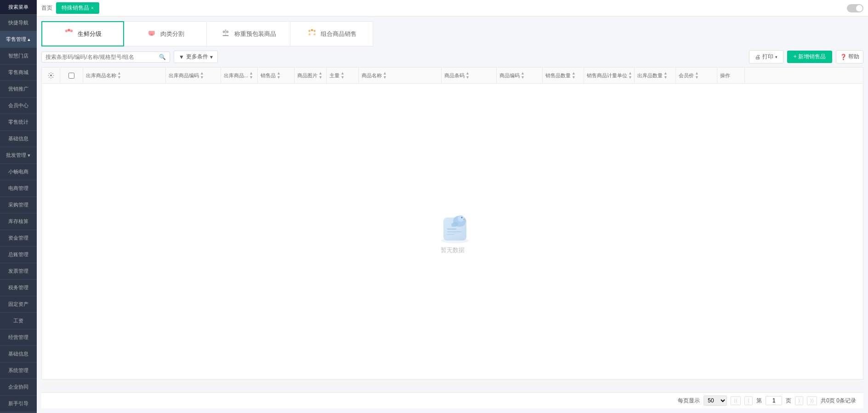 This screenshot has width=868, height=413. What do you see at coordinates (18, 106) in the screenshot?
I see `member-center-label: 会员中心` at bounding box center [18, 106].